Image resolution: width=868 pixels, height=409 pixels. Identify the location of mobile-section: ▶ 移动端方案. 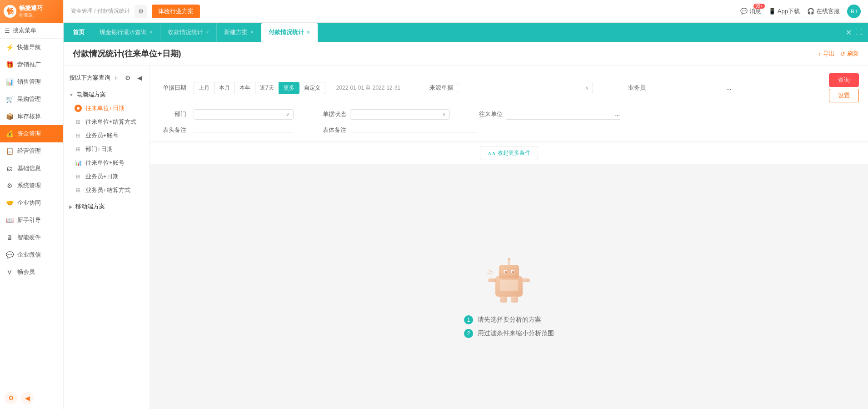
(106, 207).